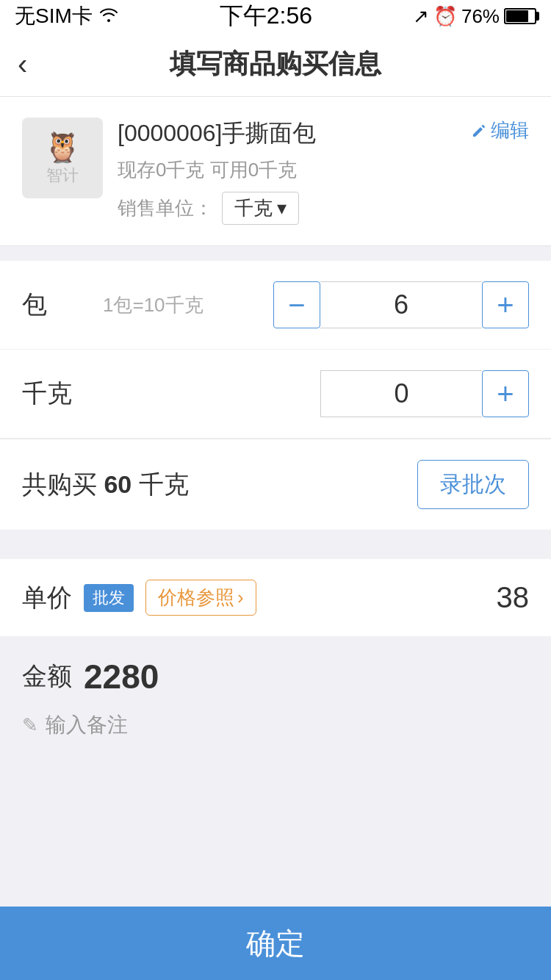 The image size is (551, 980). What do you see at coordinates (401, 305) in the screenshot?
I see `package-input` at bounding box center [401, 305].